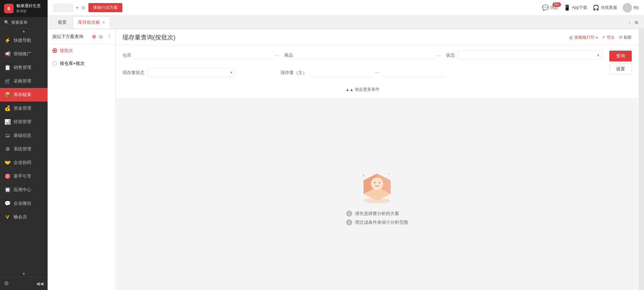 The width and height of the screenshot is (644, 290). I want to click on sidebar-settings-icon: ⚙, so click(6, 283).